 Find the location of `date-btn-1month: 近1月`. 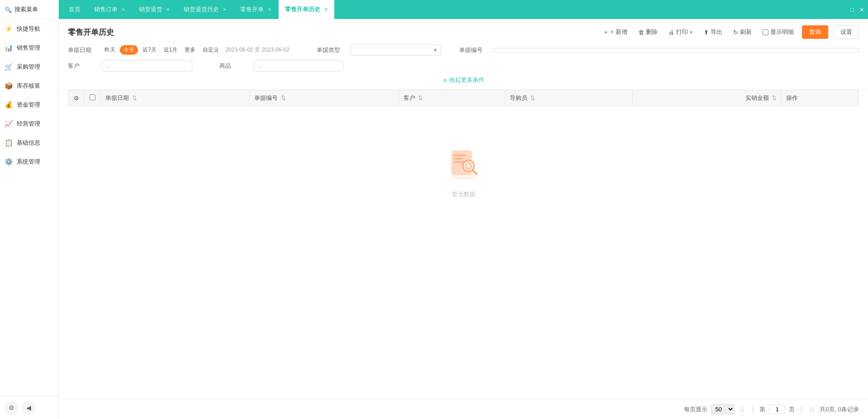

date-btn-1month: 近1月 is located at coordinates (171, 50).